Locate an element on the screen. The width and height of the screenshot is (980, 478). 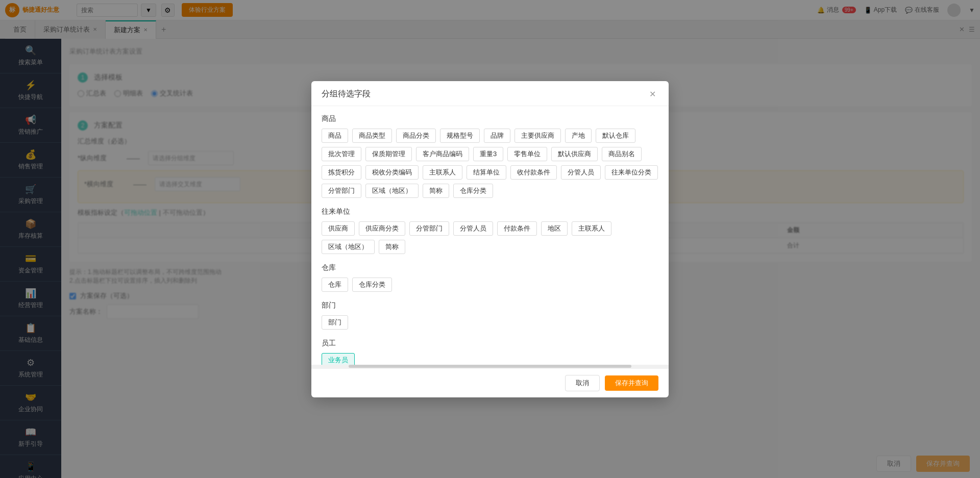
modal-footer: 取消 保存并查询 is located at coordinates (490, 383).